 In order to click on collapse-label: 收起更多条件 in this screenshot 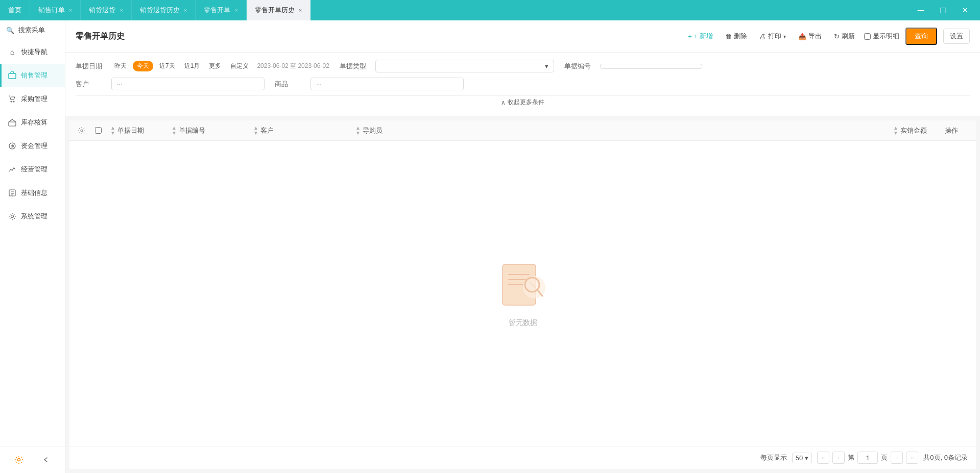, I will do `click(526, 102)`.